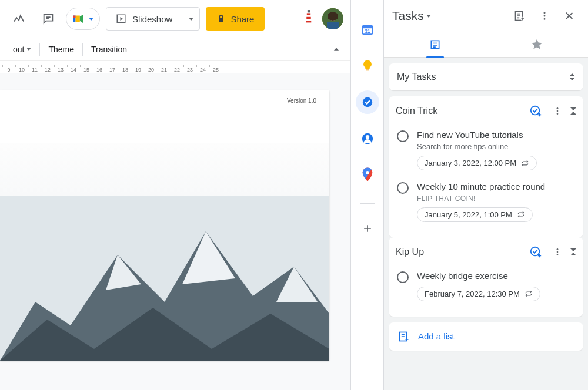  I want to click on slideshow-button-group: Slideshow, so click(153, 19).